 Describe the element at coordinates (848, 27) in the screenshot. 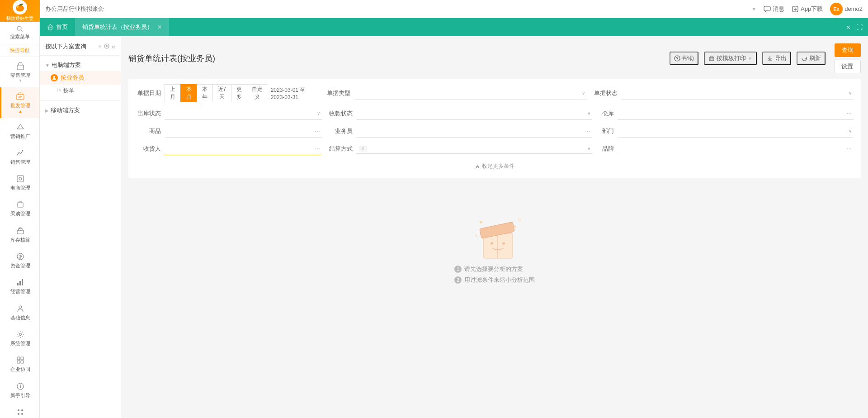

I see `tab-close-all-btn: ✕` at that location.